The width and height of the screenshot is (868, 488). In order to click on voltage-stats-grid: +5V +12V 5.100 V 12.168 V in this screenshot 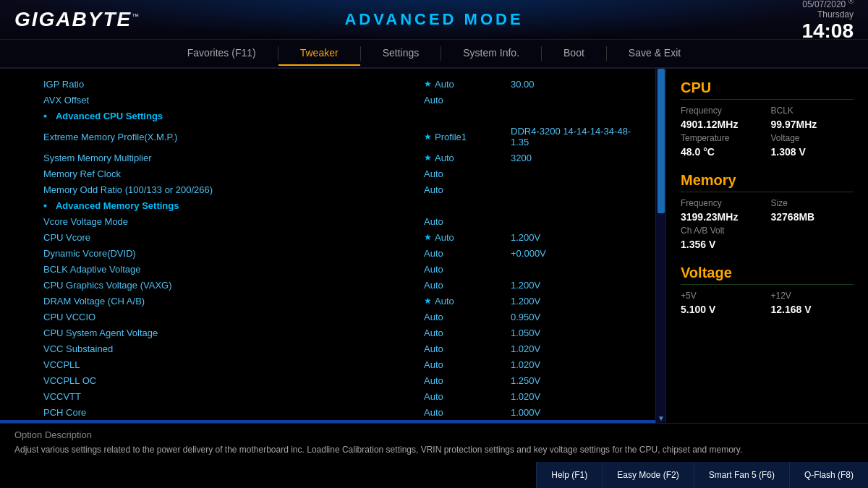, I will do `click(767, 303)`.